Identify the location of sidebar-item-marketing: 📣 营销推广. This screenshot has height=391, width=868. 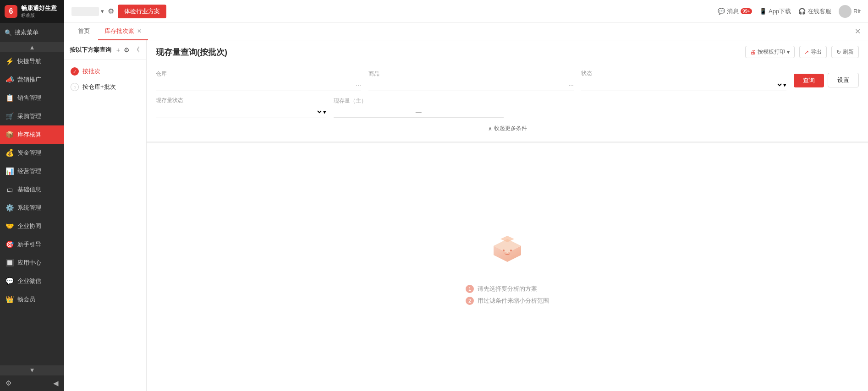
(32, 80).